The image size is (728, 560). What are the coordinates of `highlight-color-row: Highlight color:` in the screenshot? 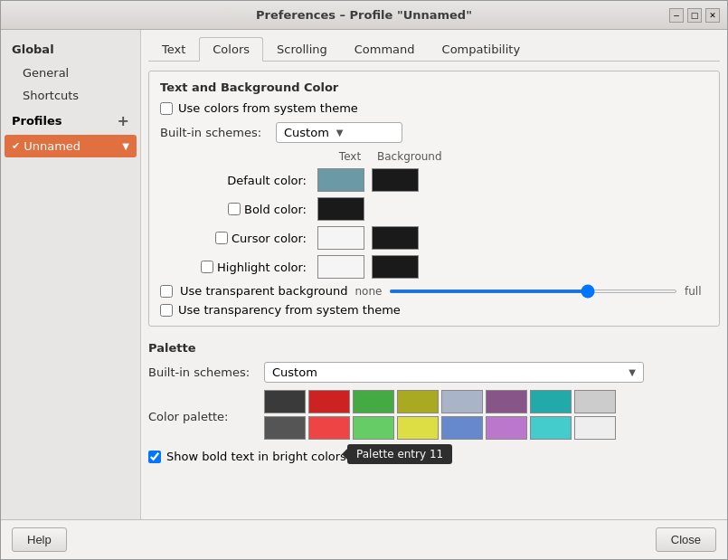 It's located at (434, 267).